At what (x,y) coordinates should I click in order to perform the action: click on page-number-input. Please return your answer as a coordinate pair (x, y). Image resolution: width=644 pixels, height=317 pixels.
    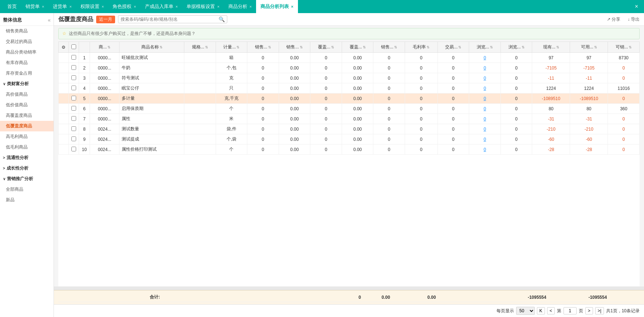
    Looking at the image, I should click on (570, 311).